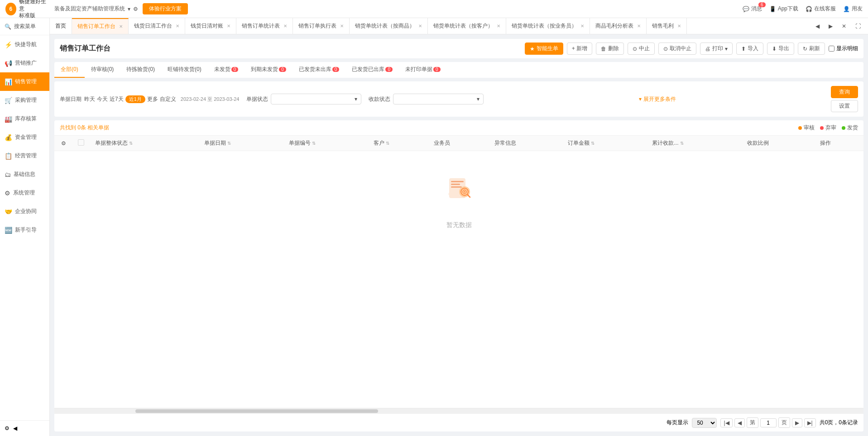 The height and width of the screenshot is (436, 868). Describe the element at coordinates (24, 212) in the screenshot. I see `sidebar-item-enterprise: 🤝 企业协同` at that location.